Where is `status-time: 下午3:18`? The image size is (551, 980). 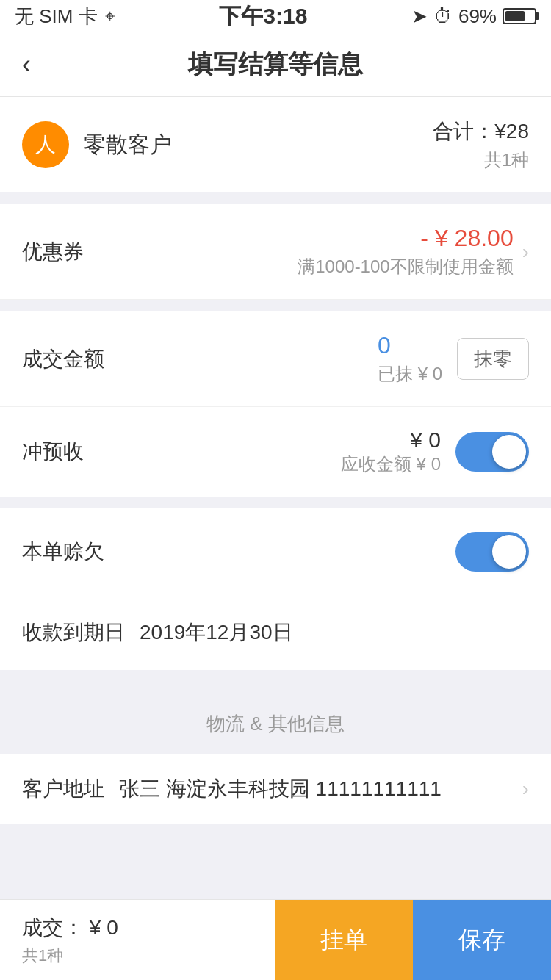
status-time: 下午3:18 is located at coordinates (263, 16).